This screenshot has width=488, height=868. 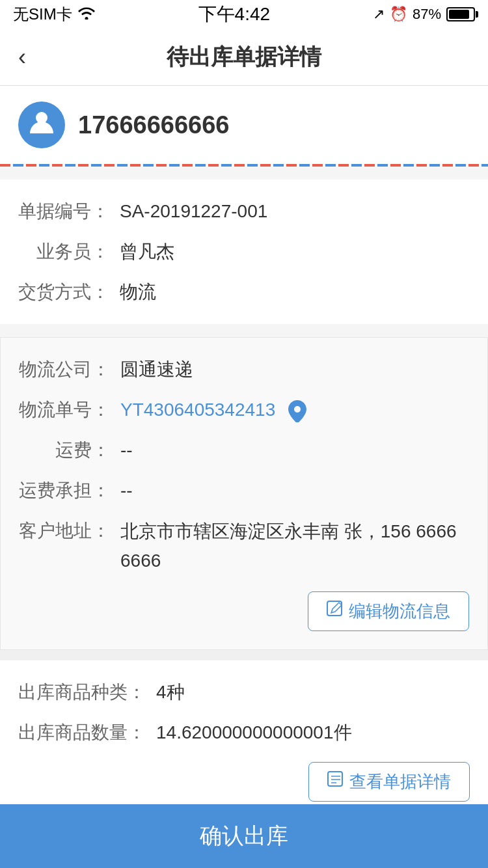 What do you see at coordinates (244, 491) in the screenshot?
I see `freight-by-row: 运费承担： --` at bounding box center [244, 491].